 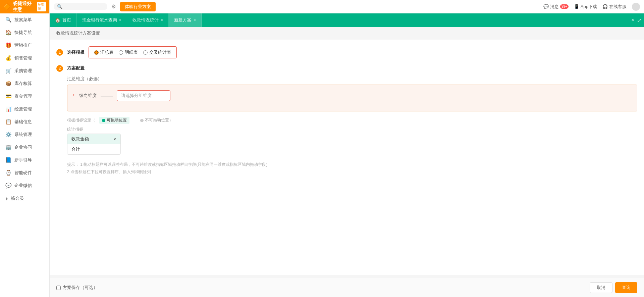 I want to click on enterprise-label: 企业协同, so click(x=23, y=147).